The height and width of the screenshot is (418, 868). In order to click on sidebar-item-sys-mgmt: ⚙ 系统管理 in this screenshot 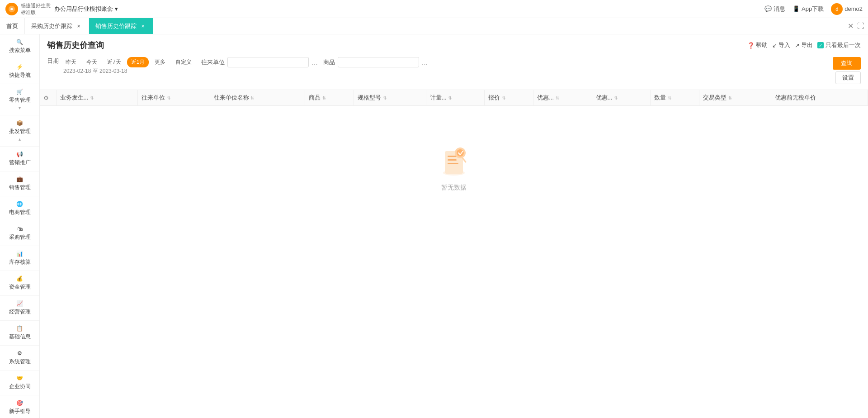, I will do `click(20, 358)`.